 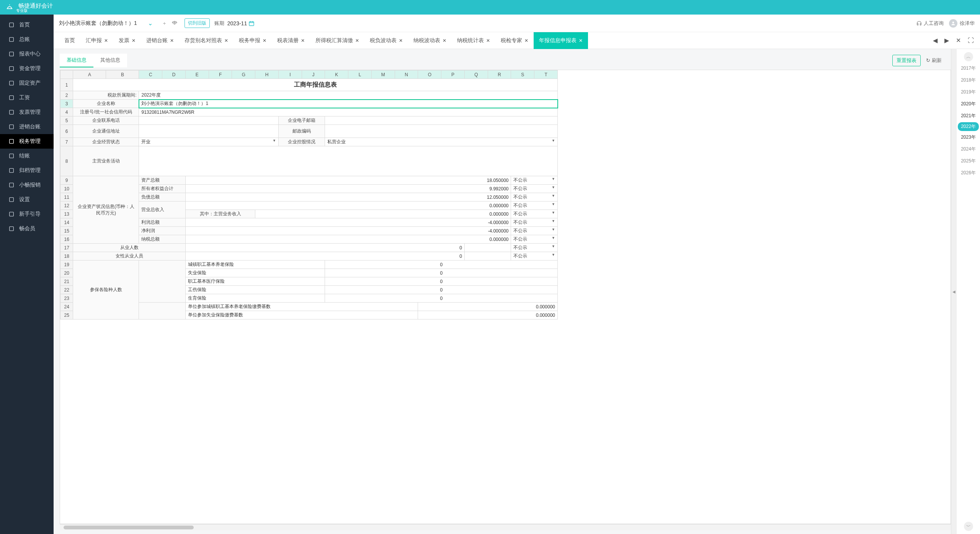 I want to click on col-head: Q, so click(x=476, y=75).